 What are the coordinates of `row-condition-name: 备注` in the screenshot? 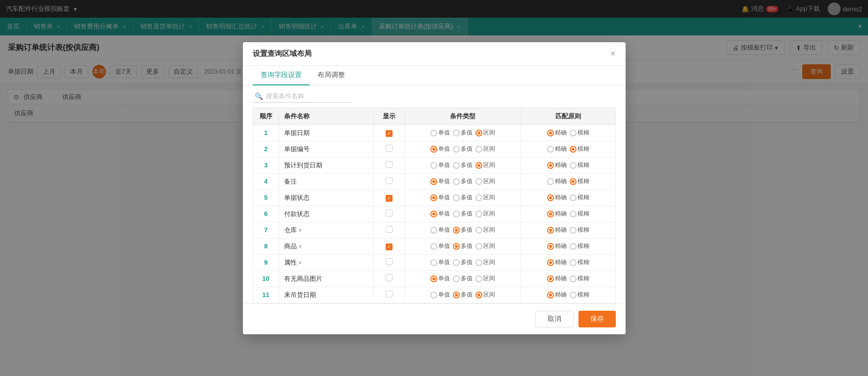 It's located at (327, 182).